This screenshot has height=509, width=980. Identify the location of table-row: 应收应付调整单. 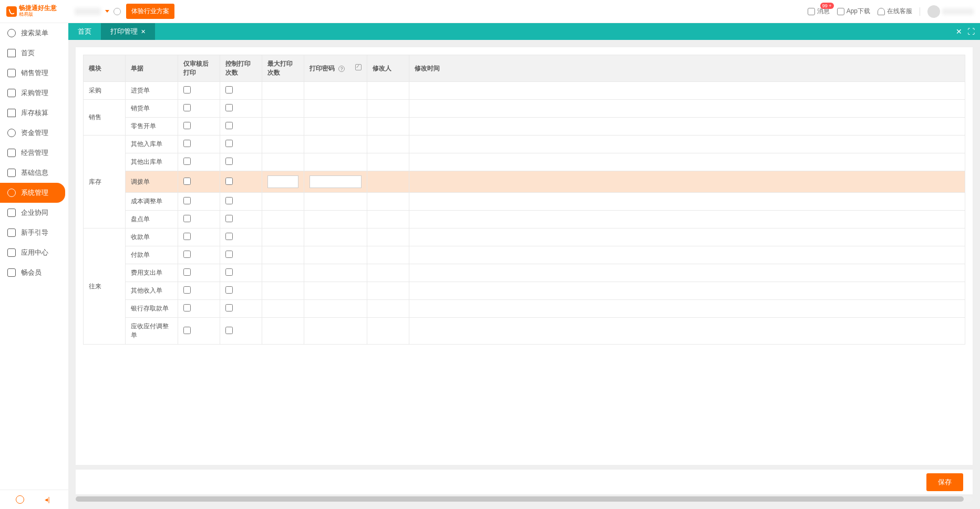
(524, 331).